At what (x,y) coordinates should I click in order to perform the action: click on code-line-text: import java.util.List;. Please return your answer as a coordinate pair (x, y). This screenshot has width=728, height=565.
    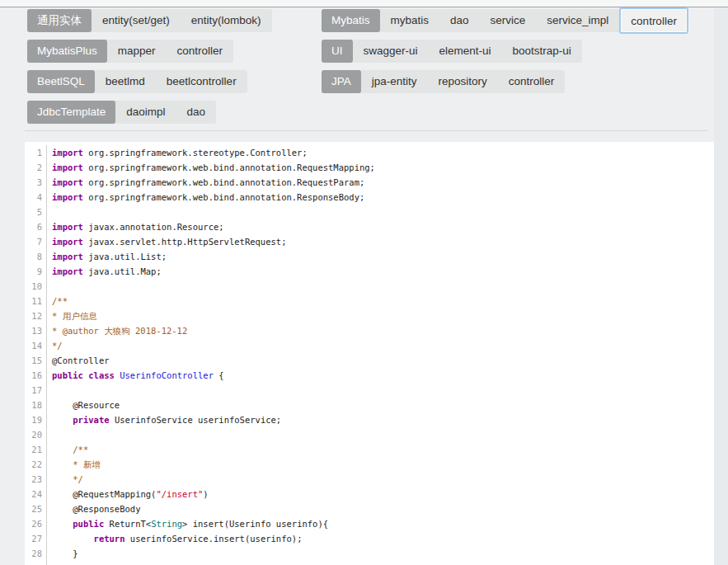
    Looking at the image, I should click on (107, 257).